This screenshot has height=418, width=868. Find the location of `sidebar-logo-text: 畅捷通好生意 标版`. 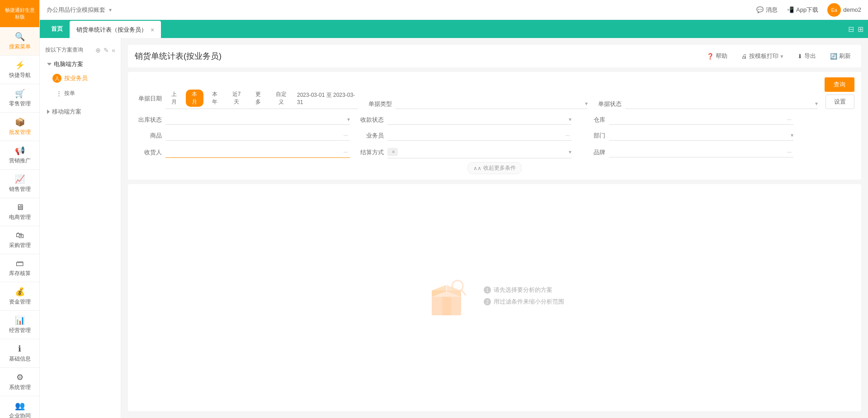

sidebar-logo-text: 畅捷通好生意 标版 is located at coordinates (20, 14).